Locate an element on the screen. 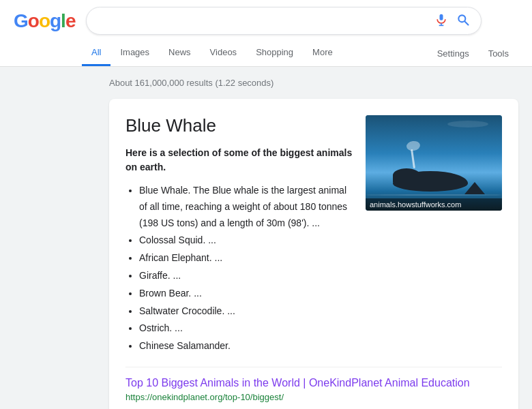 The width and height of the screenshot is (532, 409). logo-letter-g1: G is located at coordinates (20, 20).